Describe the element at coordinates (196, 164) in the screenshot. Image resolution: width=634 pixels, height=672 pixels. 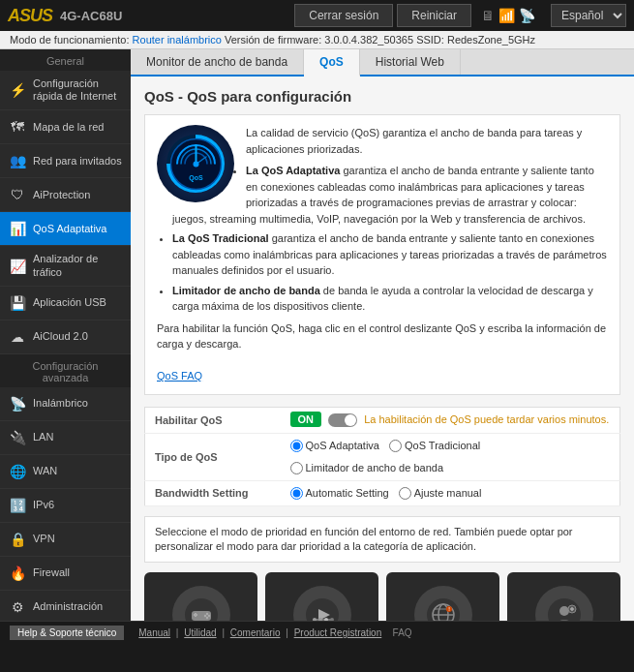
I see `qos-image: QoS` at that location.